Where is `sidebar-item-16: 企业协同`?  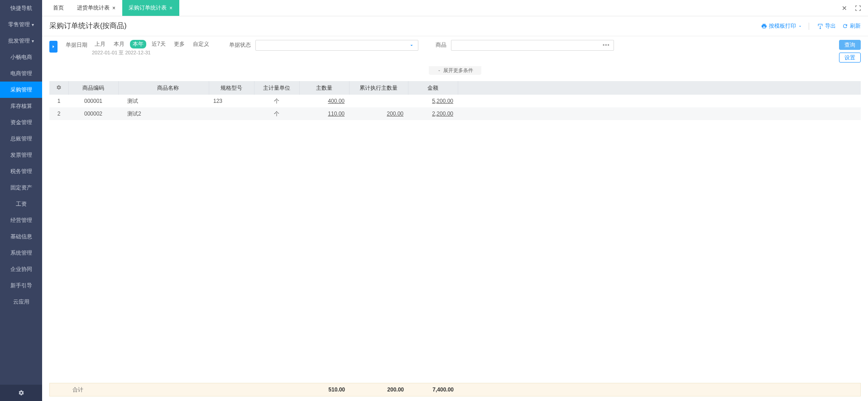 sidebar-item-16: 企业协同 is located at coordinates (21, 269).